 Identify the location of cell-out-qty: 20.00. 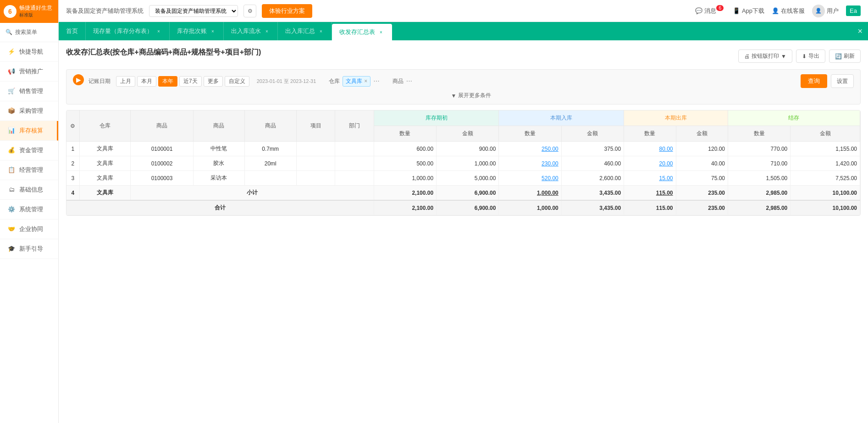
(650, 164).